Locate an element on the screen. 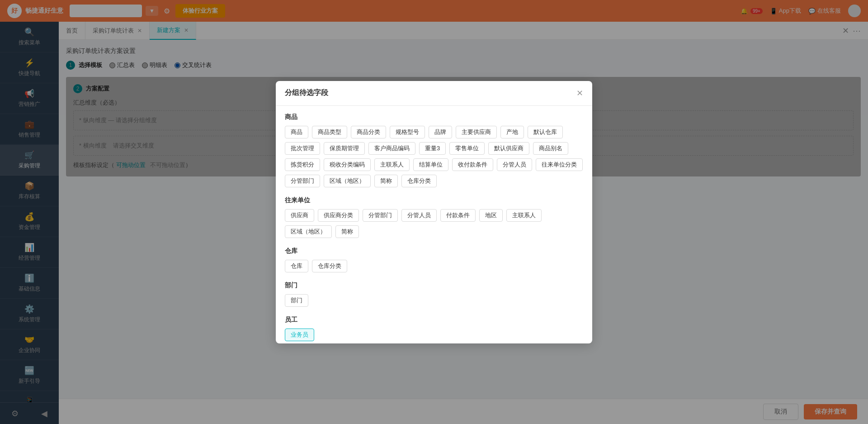 This screenshot has height=424, width=868. field-tag-0-6: 产地 is located at coordinates (512, 132).